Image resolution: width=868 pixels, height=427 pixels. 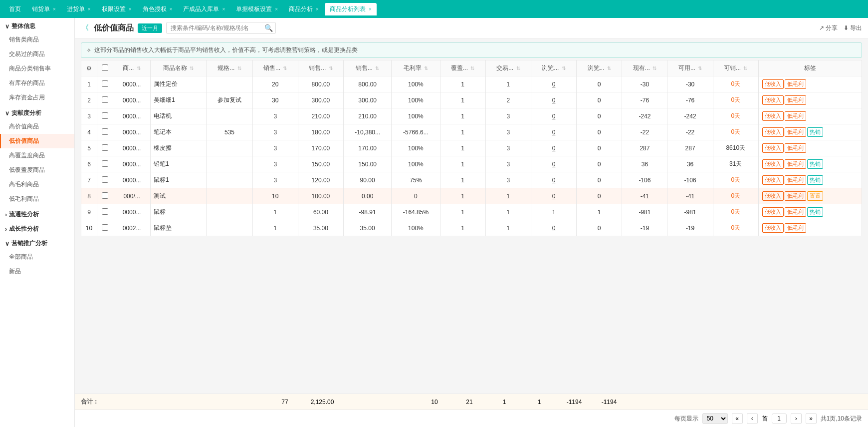 What do you see at coordinates (351, 9) in the screenshot?
I see `nav-analysis-list: 商品分析列表×` at bounding box center [351, 9].